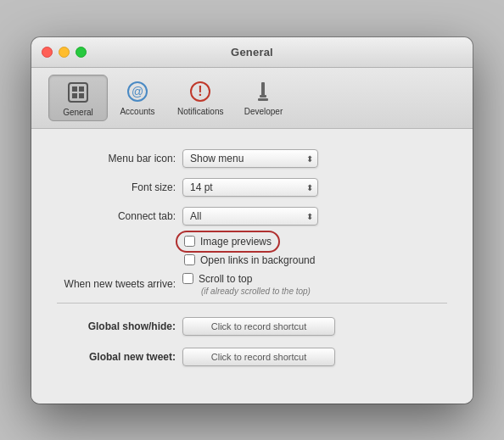  Describe the element at coordinates (316, 242) in the screenshot. I see `image-previews-row: Image previews` at that location.